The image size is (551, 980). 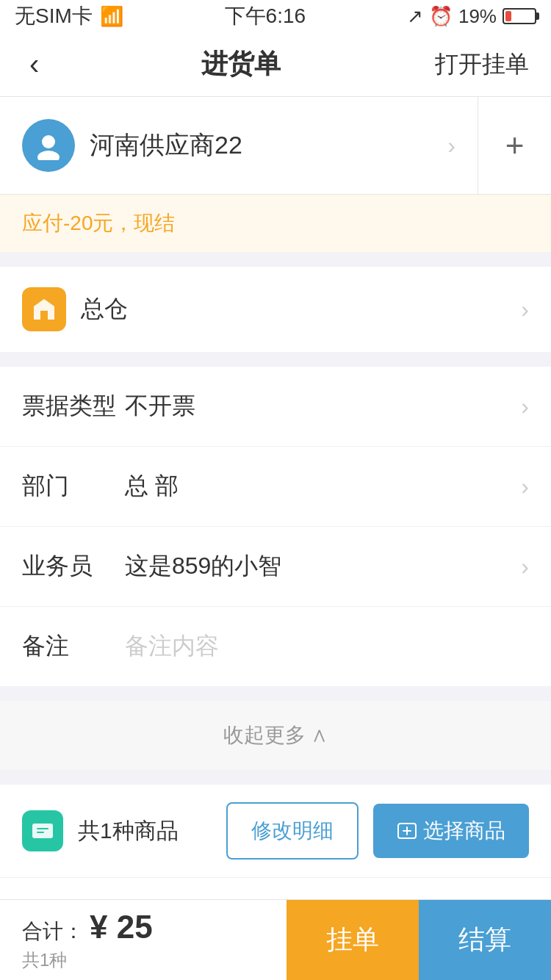 I want to click on checkout-label: 结算, so click(x=485, y=940).